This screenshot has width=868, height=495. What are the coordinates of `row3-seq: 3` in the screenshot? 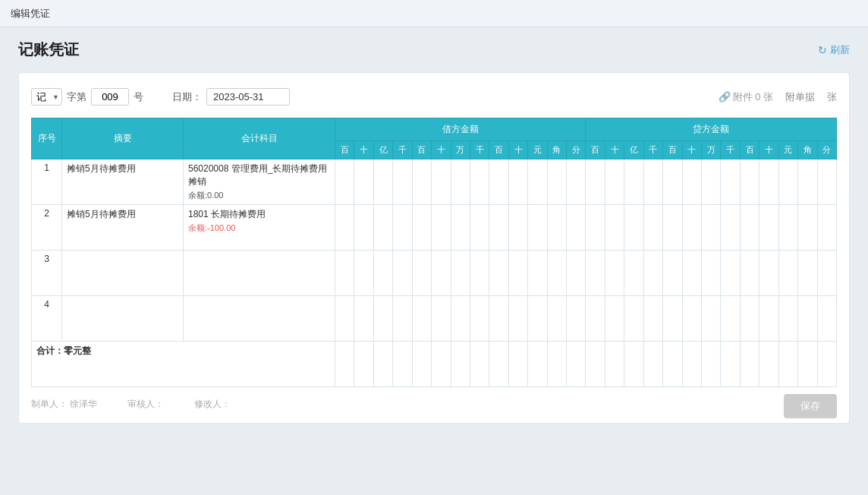 It's located at (47, 273).